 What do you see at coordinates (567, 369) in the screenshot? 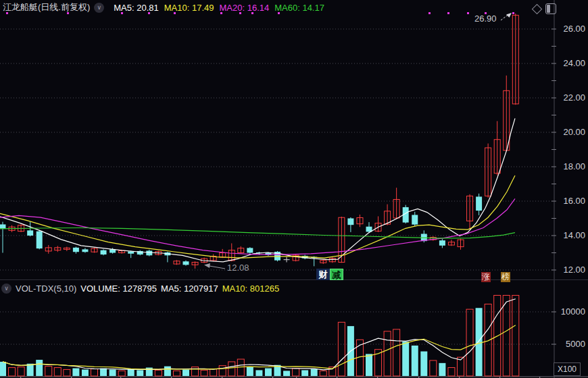
I see `volume-unit-label: X100` at bounding box center [567, 369].